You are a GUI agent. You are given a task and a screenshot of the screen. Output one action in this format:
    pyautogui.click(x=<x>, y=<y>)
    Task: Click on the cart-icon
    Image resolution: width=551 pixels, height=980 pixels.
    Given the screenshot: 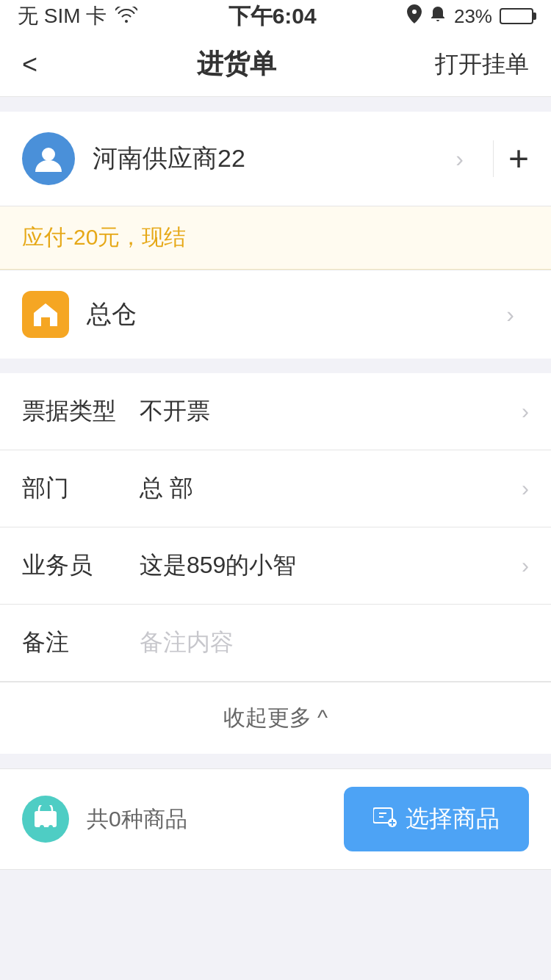 What is the action you would take?
    pyautogui.click(x=46, y=819)
    